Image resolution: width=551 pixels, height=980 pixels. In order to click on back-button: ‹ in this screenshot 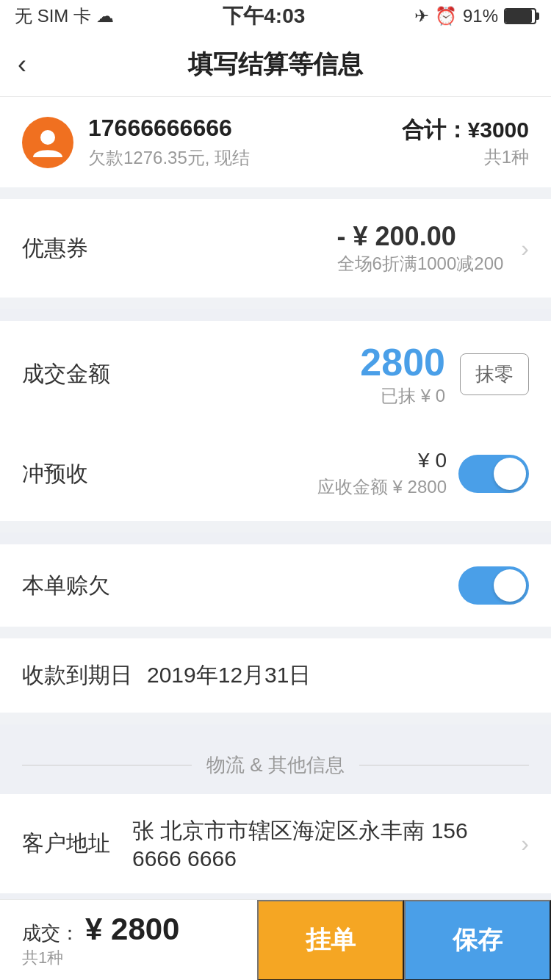, I will do `click(22, 65)`.